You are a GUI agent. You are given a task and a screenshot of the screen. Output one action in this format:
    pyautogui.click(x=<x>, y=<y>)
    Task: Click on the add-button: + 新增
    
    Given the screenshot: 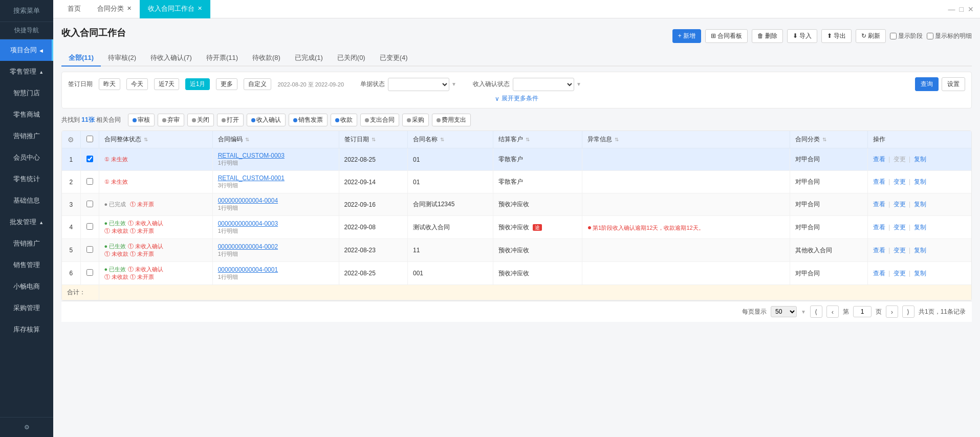 What is the action you would take?
    pyautogui.click(x=687, y=36)
    